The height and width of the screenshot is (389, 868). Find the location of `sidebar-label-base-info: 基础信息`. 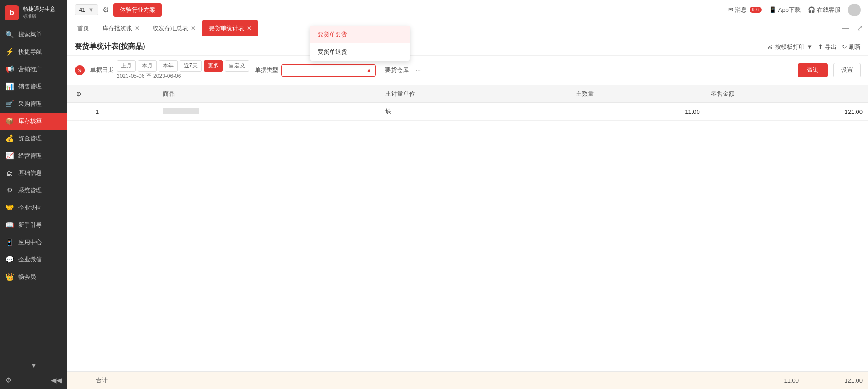

sidebar-label-base-info: 基础信息 is located at coordinates (30, 173).